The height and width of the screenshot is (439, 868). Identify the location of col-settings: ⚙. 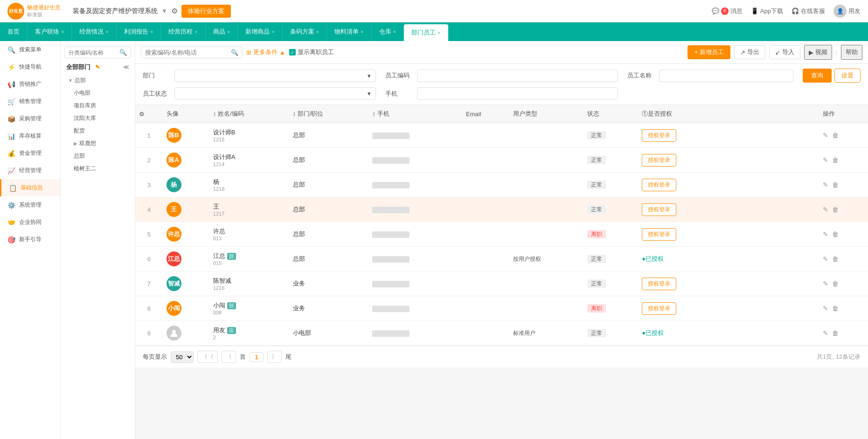
(149, 114).